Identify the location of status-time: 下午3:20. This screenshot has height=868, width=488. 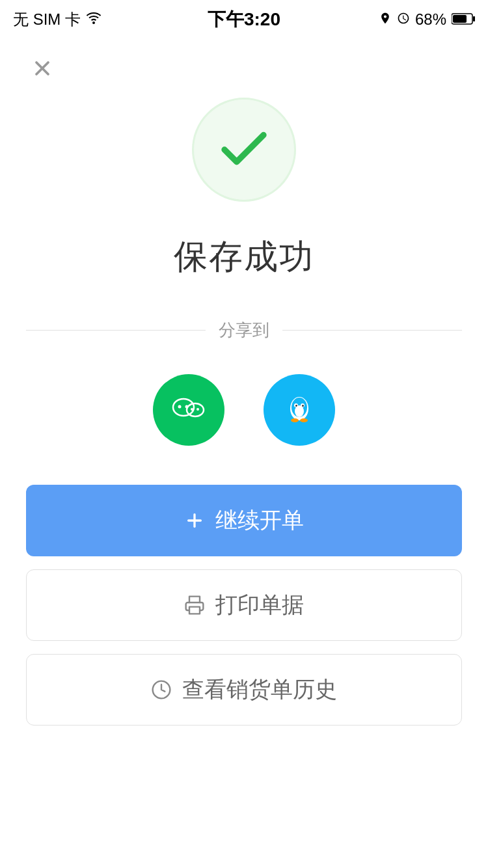
(244, 20).